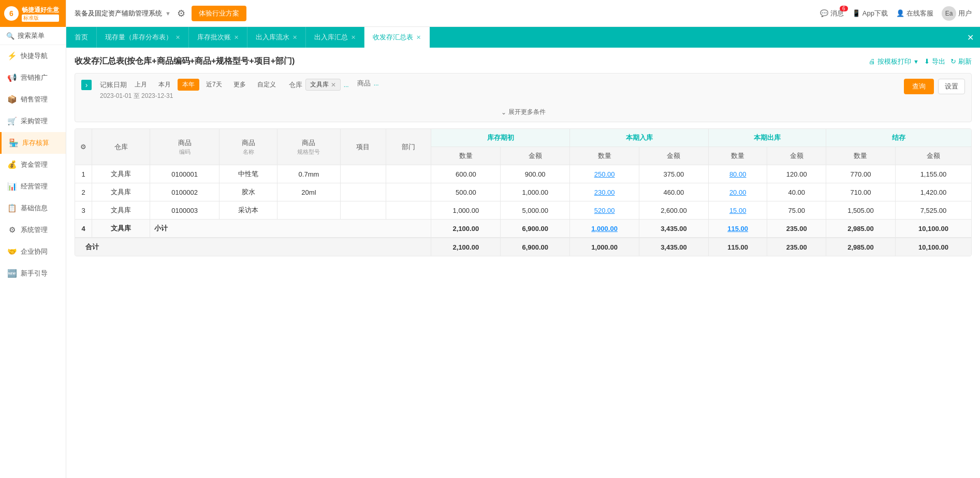 This screenshot has height=478, width=980. I want to click on cell-open-amt: 900.00, so click(535, 174).